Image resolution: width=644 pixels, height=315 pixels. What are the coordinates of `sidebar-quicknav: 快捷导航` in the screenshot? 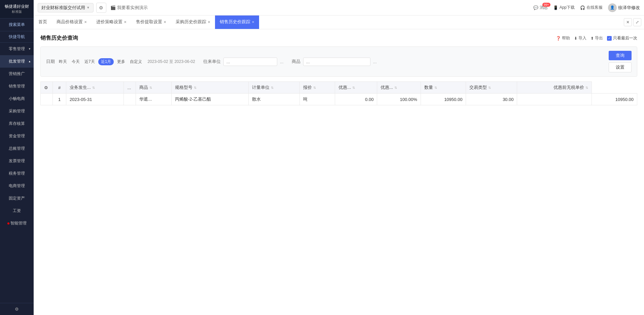 It's located at (17, 37).